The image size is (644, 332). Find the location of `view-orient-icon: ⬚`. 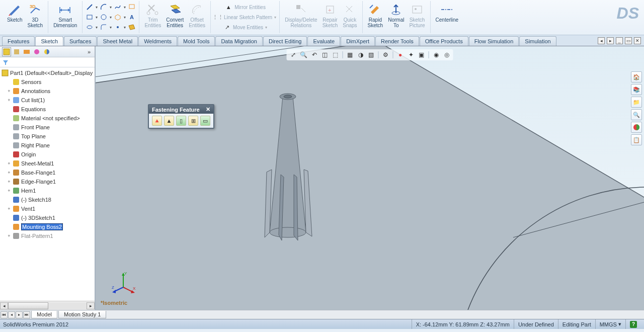

view-orient-icon: ⬚ is located at coordinates (336, 55).